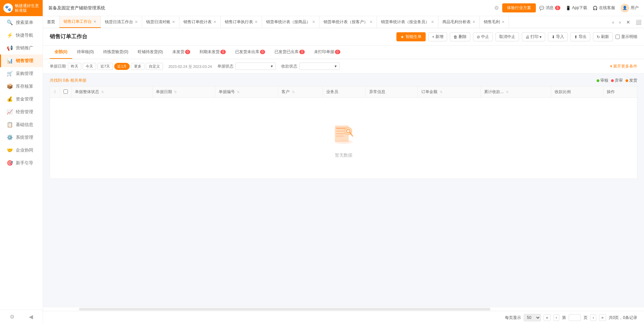 The width and height of the screenshot is (644, 324). Describe the element at coordinates (22, 61) in the screenshot. I see `sidebar-item-sales: 📊销售管理` at that location.